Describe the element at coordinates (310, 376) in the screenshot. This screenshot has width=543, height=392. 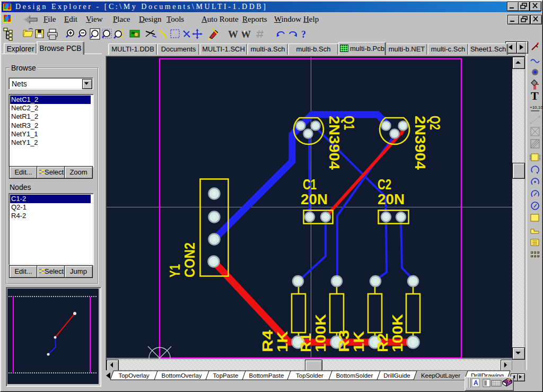
I see `svg-text: TopSolder` at that location.